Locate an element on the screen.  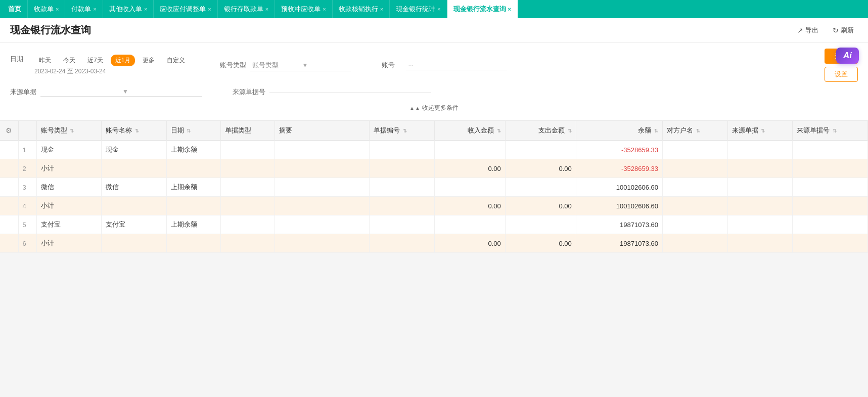
nav-item-payments: 付款单 × is located at coordinates (84, 9).